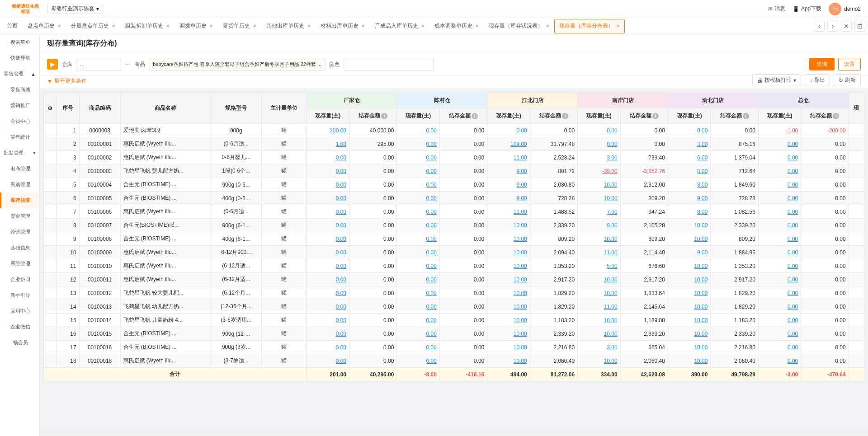 This screenshot has width=868, height=436. What do you see at coordinates (52, 64) in the screenshot?
I see `filter-toggle-btn: ▶` at bounding box center [52, 64].